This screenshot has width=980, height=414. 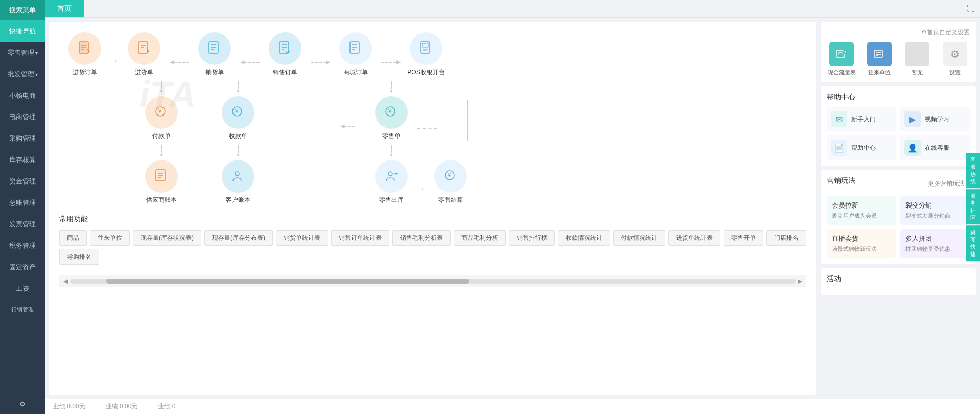 I want to click on empty-icon, so click(x=917, y=54).